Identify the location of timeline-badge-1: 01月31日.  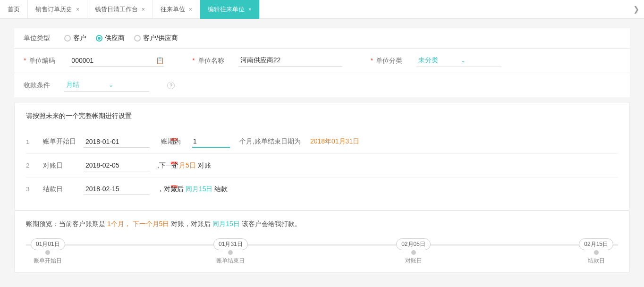
(230, 245).